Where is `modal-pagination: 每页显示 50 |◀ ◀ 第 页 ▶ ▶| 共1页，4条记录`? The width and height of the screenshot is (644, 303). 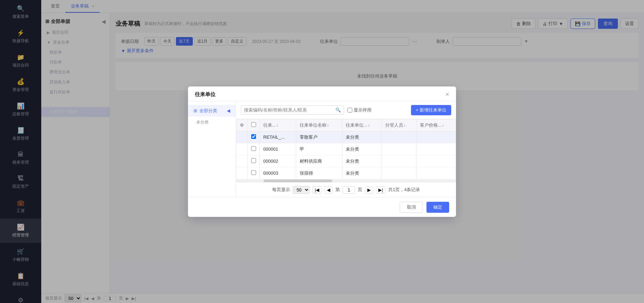 modal-pagination: 每页显示 50 |◀ ◀ 第 页 ▶ ▶| 共1页，4条记录 is located at coordinates (346, 190).